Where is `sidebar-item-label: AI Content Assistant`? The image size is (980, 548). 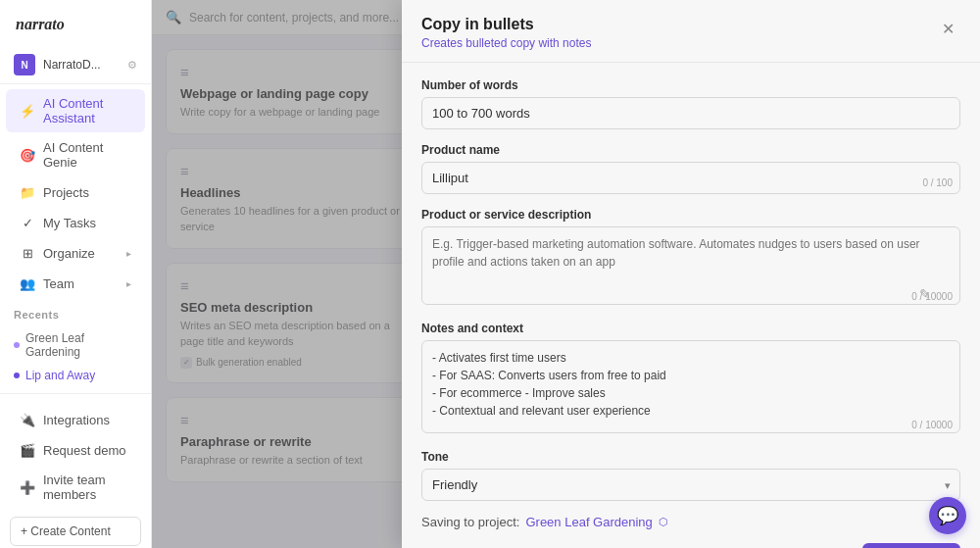 sidebar-item-label: AI Content Assistant is located at coordinates (87, 111).